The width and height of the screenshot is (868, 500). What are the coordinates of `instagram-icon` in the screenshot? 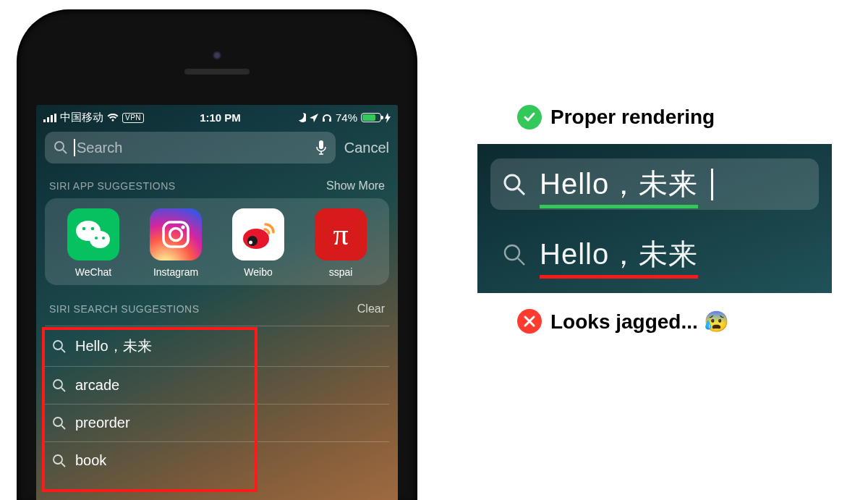 It's located at (176, 234).